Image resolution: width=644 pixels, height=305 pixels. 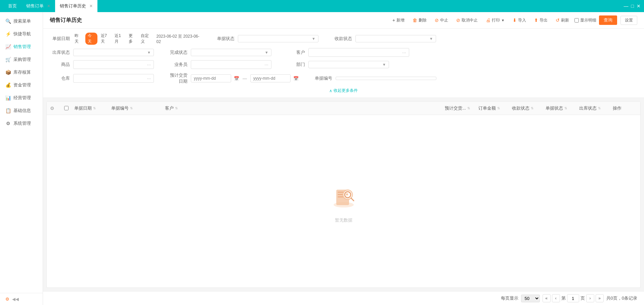 What do you see at coordinates (344, 220) in the screenshot?
I see `empty-text: 暂无数据` at bounding box center [344, 220].